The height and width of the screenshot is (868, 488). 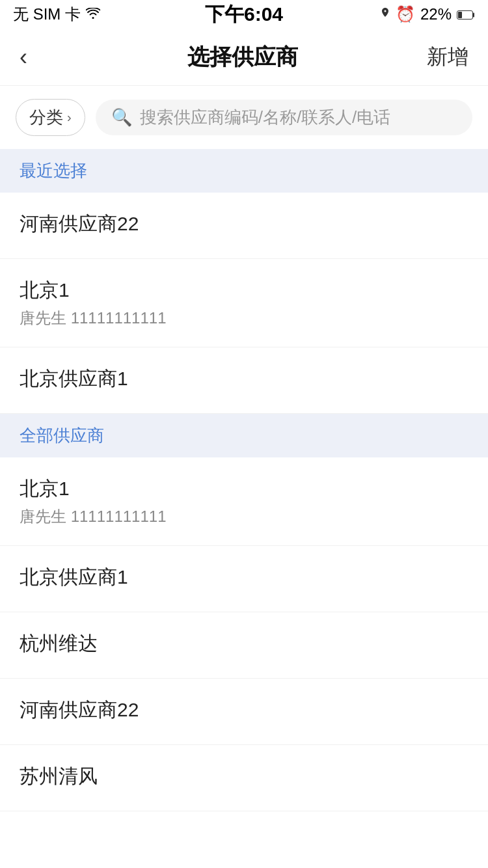 What do you see at coordinates (244, 436) in the screenshot?
I see `all-section-header: 全部供应商` at bounding box center [244, 436].